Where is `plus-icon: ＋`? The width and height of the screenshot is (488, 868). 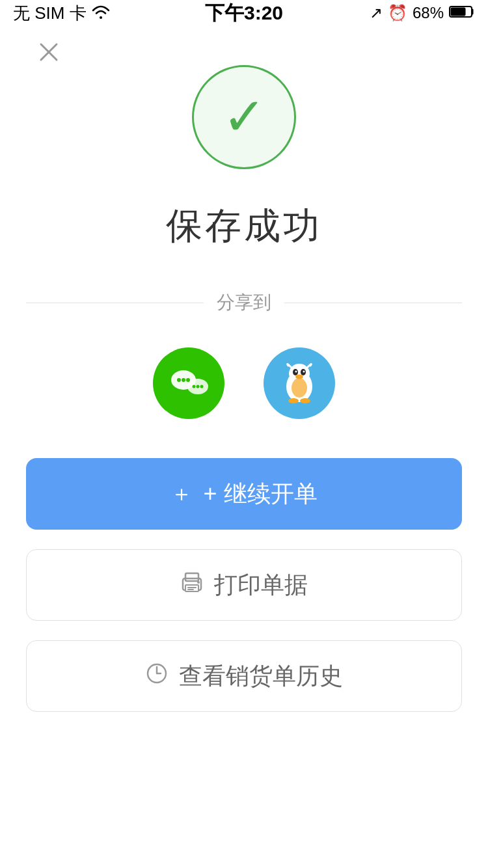
plus-icon: ＋ is located at coordinates (182, 494).